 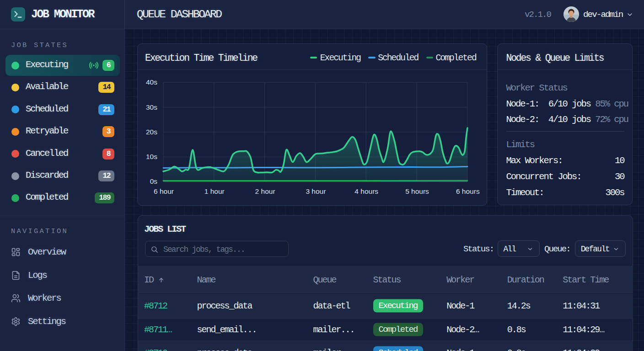 What do you see at coordinates (152, 82) in the screenshot?
I see `svg-text: 40s` at bounding box center [152, 82].